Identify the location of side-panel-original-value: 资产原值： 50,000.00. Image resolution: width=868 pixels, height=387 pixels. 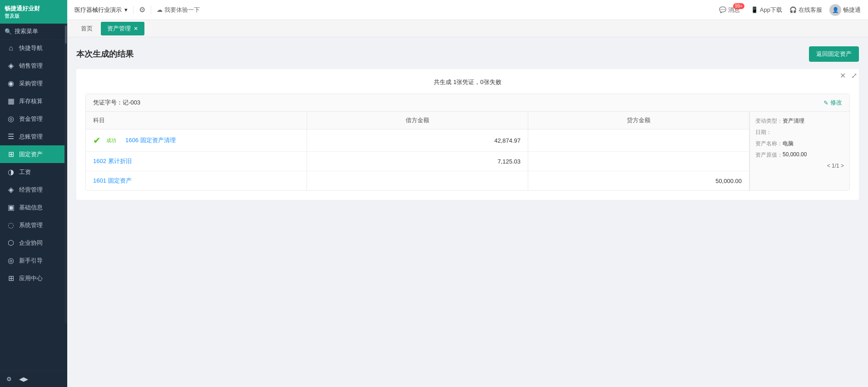
(799, 155).